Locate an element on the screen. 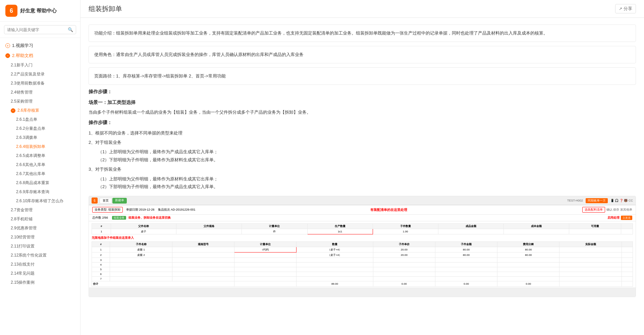 The width and height of the screenshot is (644, 335). sidebar-item-newbie: 2.1新手入门 is located at coordinates (40, 65).